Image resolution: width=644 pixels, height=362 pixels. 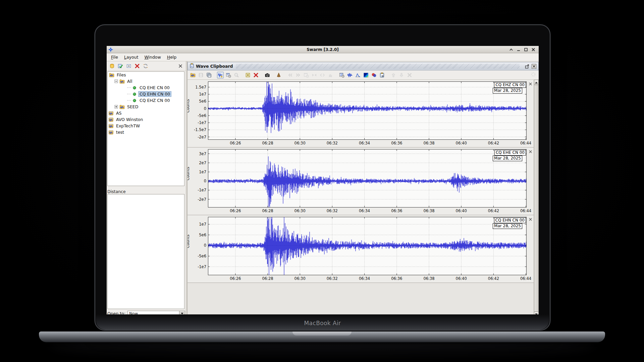 What do you see at coordinates (256, 75) in the screenshot?
I see `remove-all-button` at bounding box center [256, 75].